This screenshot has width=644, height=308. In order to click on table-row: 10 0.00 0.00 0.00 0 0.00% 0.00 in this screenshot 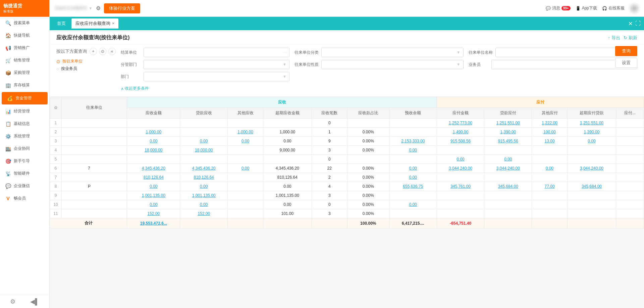, I will do `click(347, 205)`.